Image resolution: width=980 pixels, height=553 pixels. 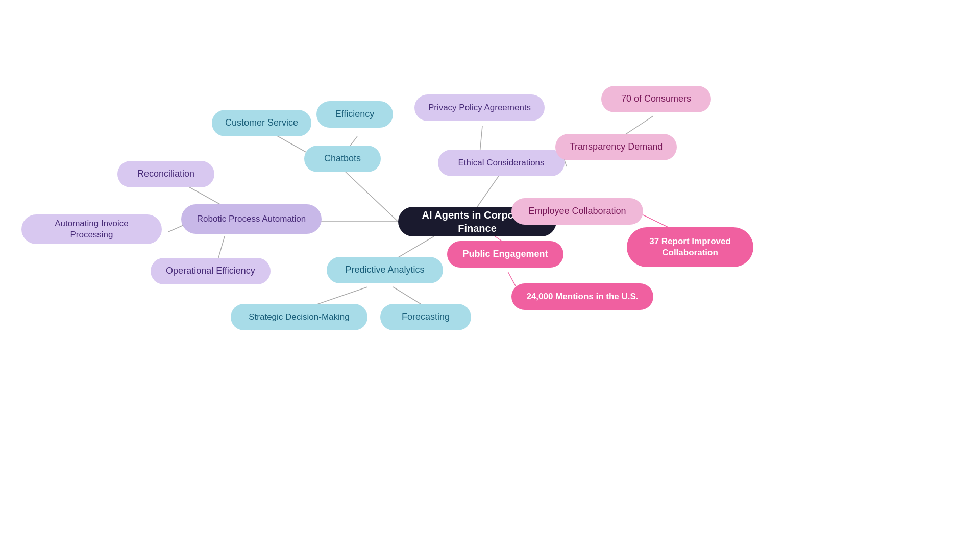 What do you see at coordinates (616, 147) in the screenshot?
I see `transparency-node: Transparency Demand` at bounding box center [616, 147].